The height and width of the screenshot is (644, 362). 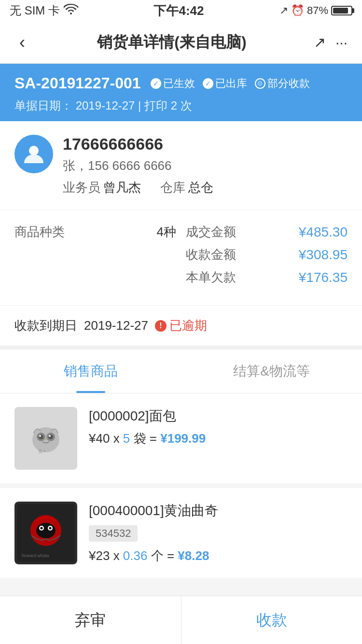 I want to click on collected-value: ¥308.95, so click(x=323, y=255).